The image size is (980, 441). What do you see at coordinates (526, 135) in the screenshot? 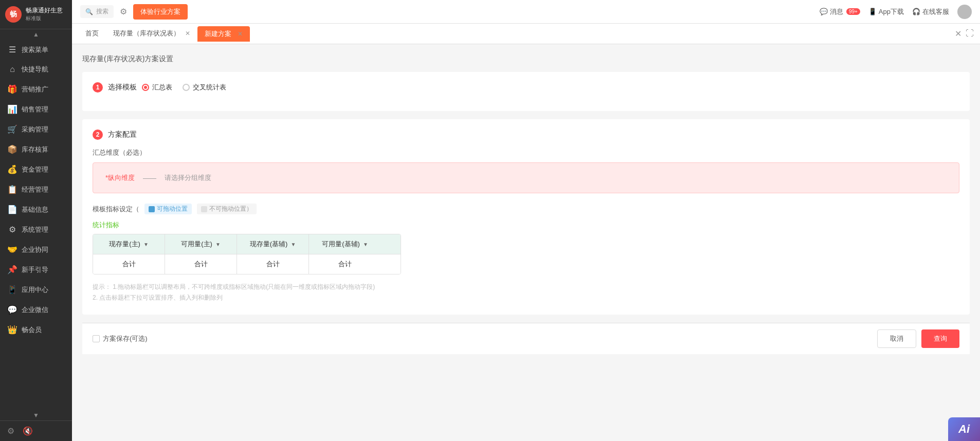
I see `step2-header: 2 方案配置` at bounding box center [526, 135].